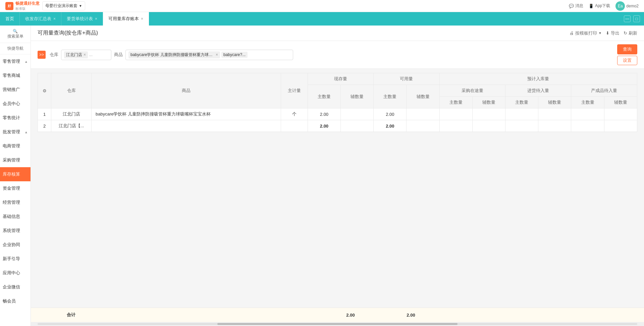  I want to click on warehouse-tag-close: ×, so click(85, 55).